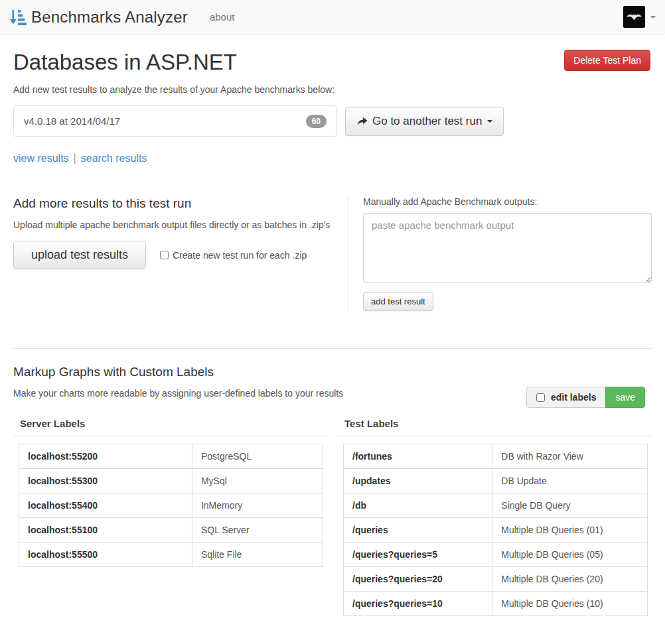 This screenshot has width=665, height=644. What do you see at coordinates (106, 531) in the screenshot?
I see `server-key: localhost:55100` at bounding box center [106, 531].